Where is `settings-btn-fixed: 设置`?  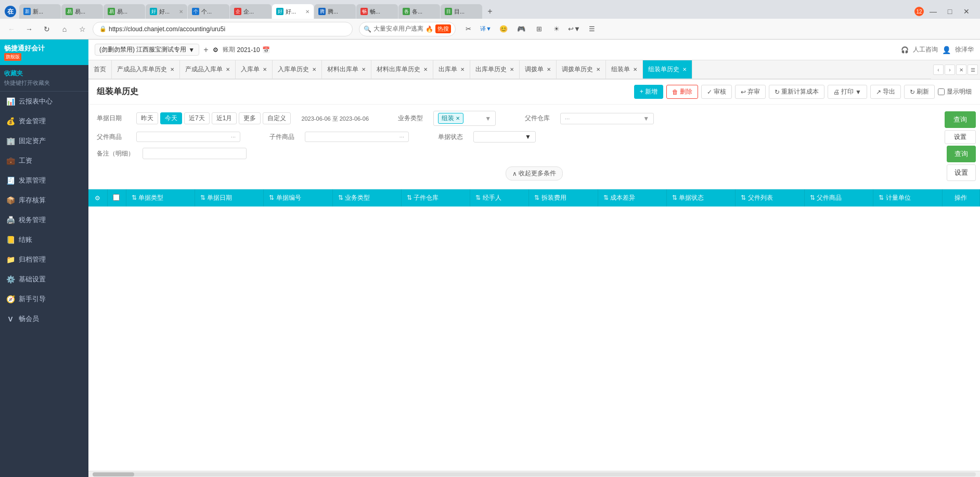 settings-btn-fixed: 设置 is located at coordinates (961, 173).